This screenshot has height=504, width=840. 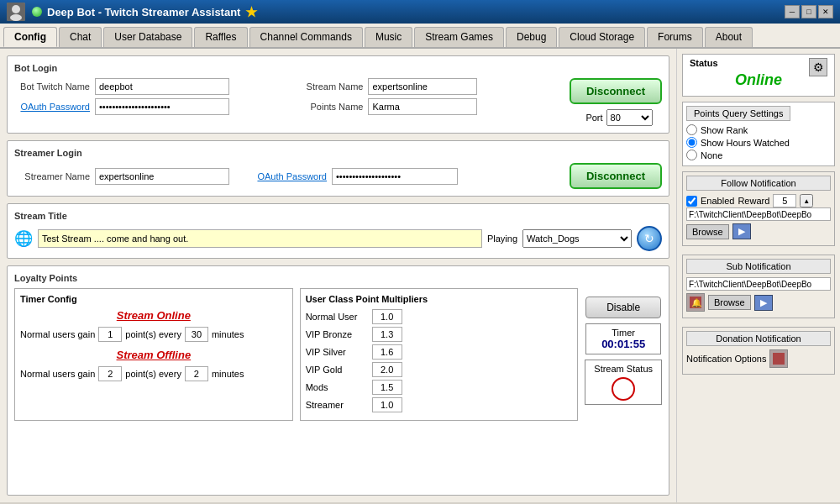 I want to click on timer-box: Timer 00:01:55, so click(x=623, y=339).